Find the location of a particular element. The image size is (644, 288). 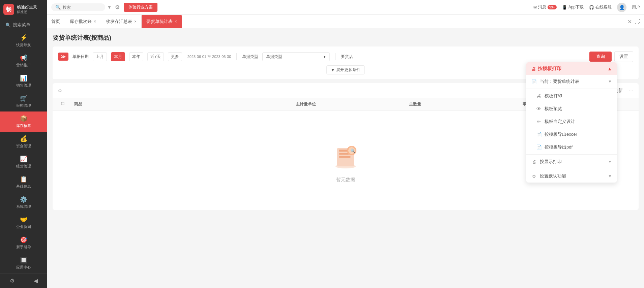

basic-icon: 📋 is located at coordinates (24, 179).